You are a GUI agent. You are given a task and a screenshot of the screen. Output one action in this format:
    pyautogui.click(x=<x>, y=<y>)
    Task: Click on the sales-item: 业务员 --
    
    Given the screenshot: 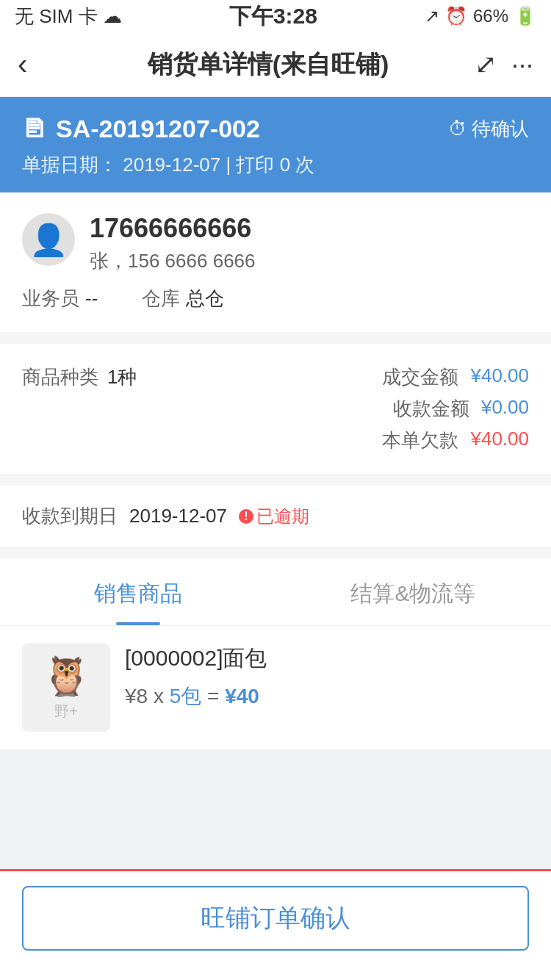 What is the action you would take?
    pyautogui.click(x=60, y=298)
    